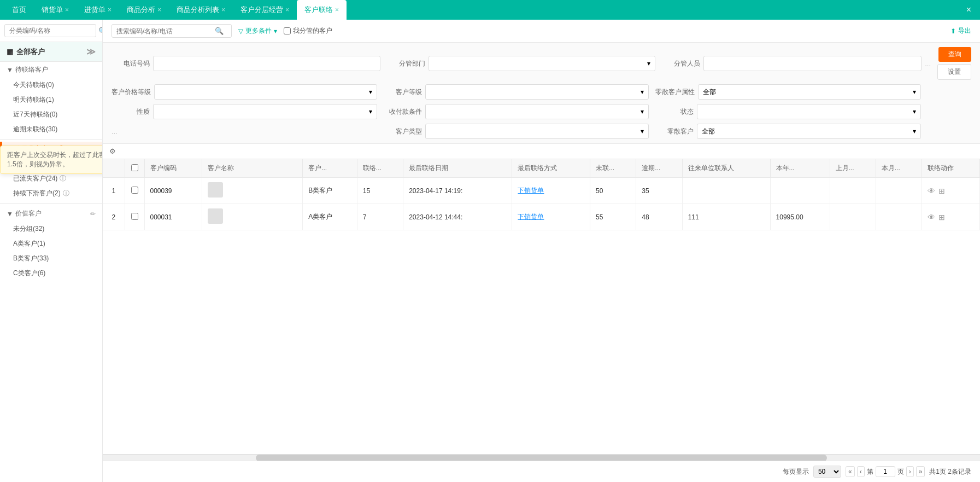 The width and height of the screenshot is (980, 482). What do you see at coordinates (51, 194) in the screenshot?
I see `sidebar-item-declining: 持续下滑客户(2) ⓘ` at bounding box center [51, 194].